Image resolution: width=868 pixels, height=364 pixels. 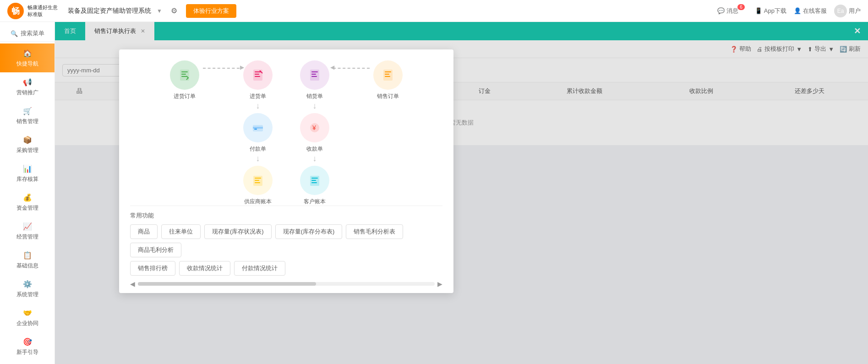 I want to click on purchase-icon: 📦, so click(x=27, y=140).